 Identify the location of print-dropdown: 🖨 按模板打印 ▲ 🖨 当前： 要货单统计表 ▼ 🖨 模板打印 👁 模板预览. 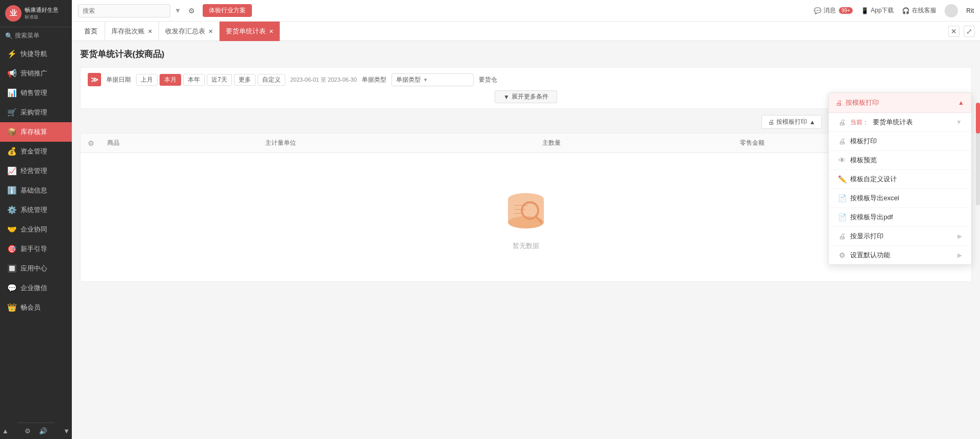
(900, 179).